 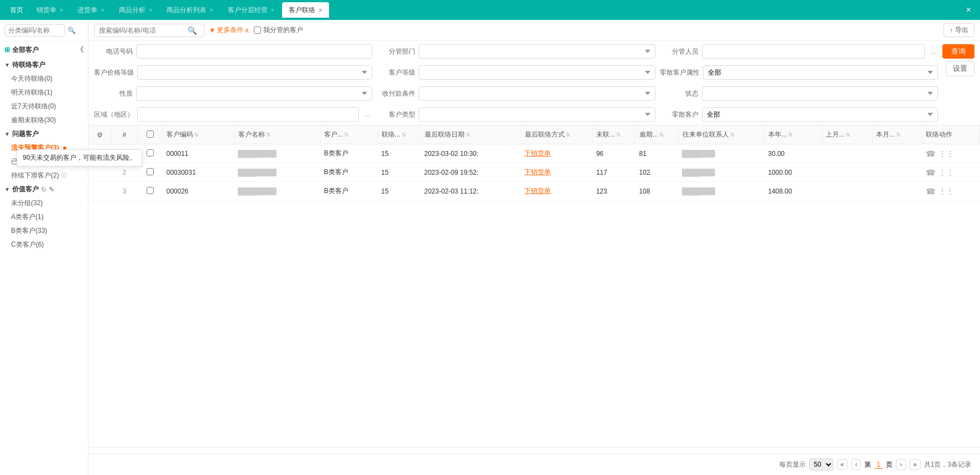 I want to click on more-filter-button: ▼ 更多条件 ∧, so click(x=229, y=30).